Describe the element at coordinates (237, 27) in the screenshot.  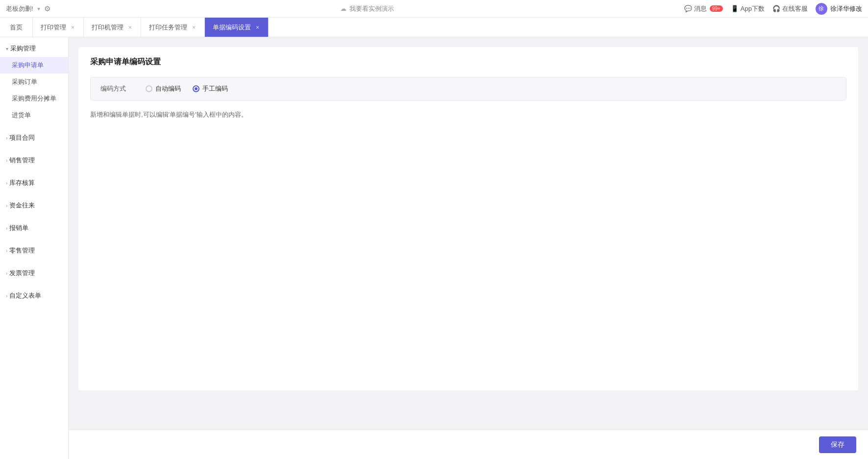
I see `tab-order-code-settings: 单据编码设置 ×` at that location.